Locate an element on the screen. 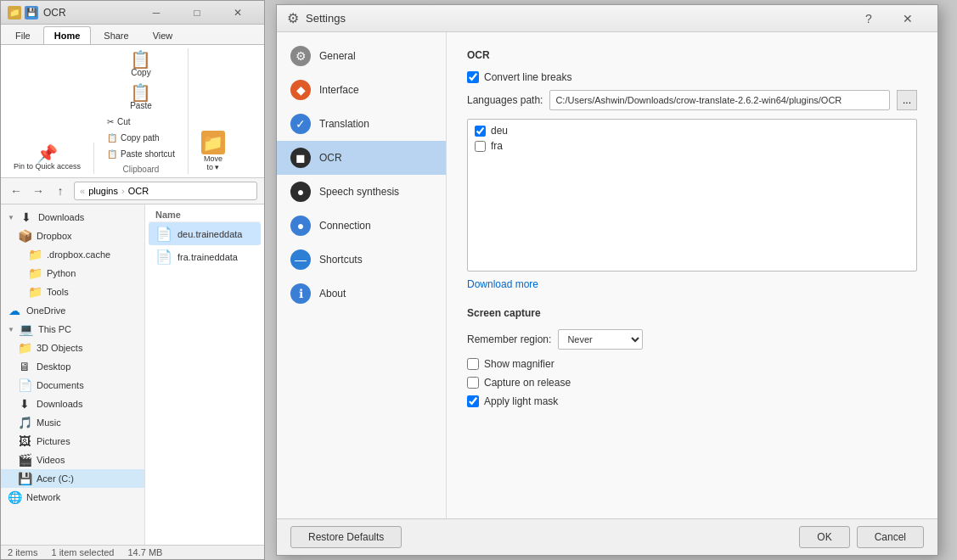  sidebar-item-tools: 📁 Tools is located at coordinates (73, 292).